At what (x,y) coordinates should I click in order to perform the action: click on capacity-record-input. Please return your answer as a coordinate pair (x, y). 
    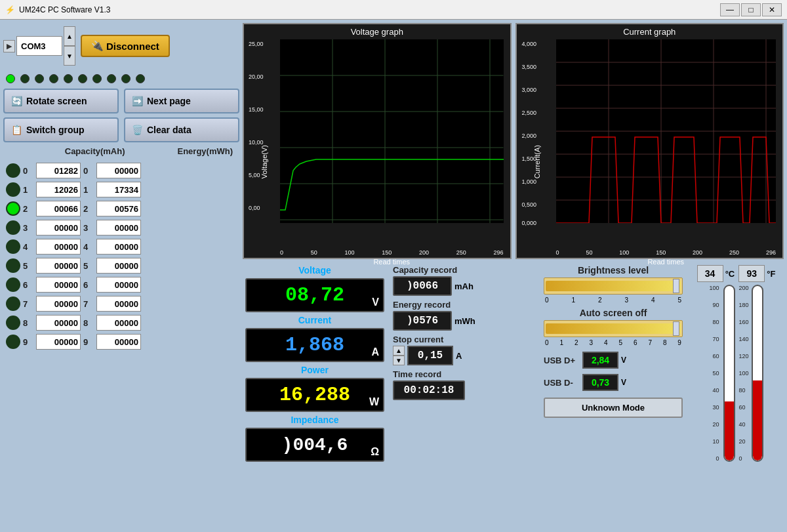
    Looking at the image, I should click on (422, 286).